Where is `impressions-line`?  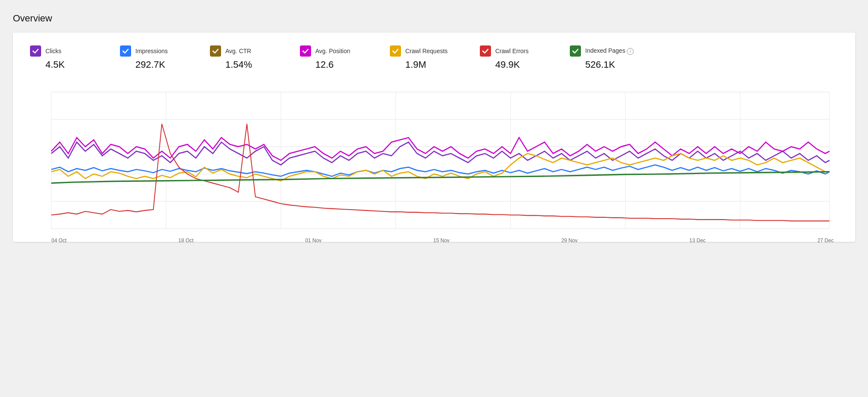
impressions-line is located at coordinates (440, 171).